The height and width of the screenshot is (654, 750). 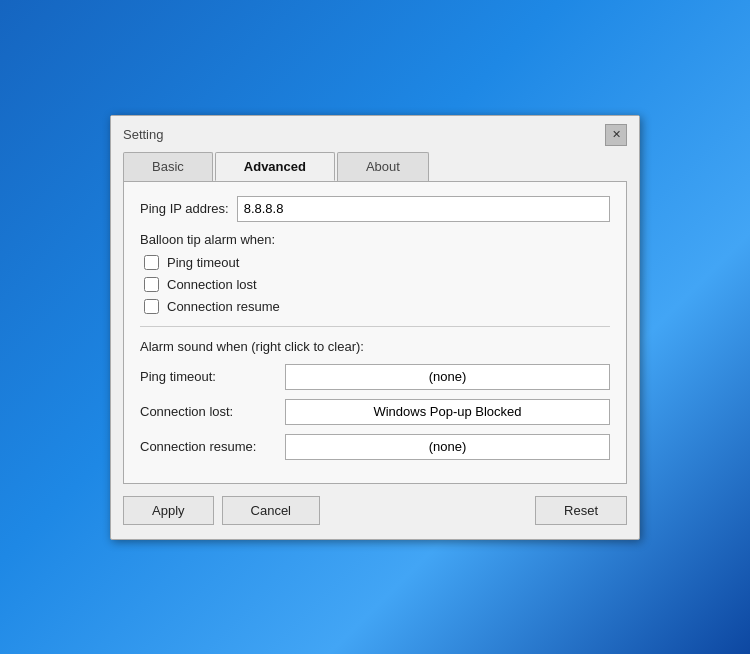 I want to click on separator, so click(x=375, y=326).